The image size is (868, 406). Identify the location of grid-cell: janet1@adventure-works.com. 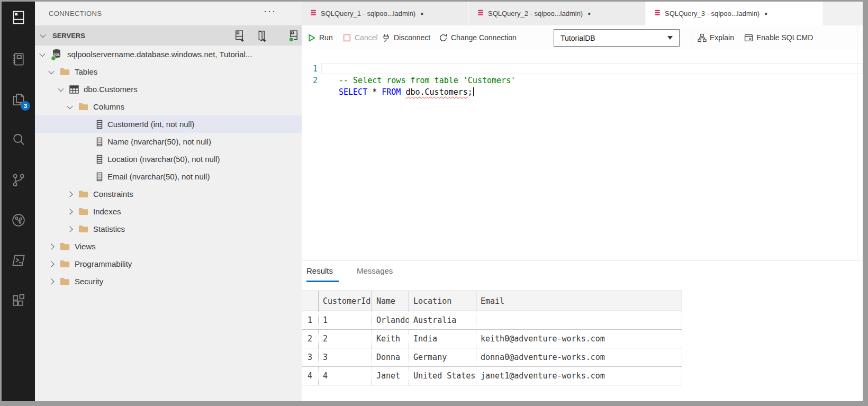
(579, 376).